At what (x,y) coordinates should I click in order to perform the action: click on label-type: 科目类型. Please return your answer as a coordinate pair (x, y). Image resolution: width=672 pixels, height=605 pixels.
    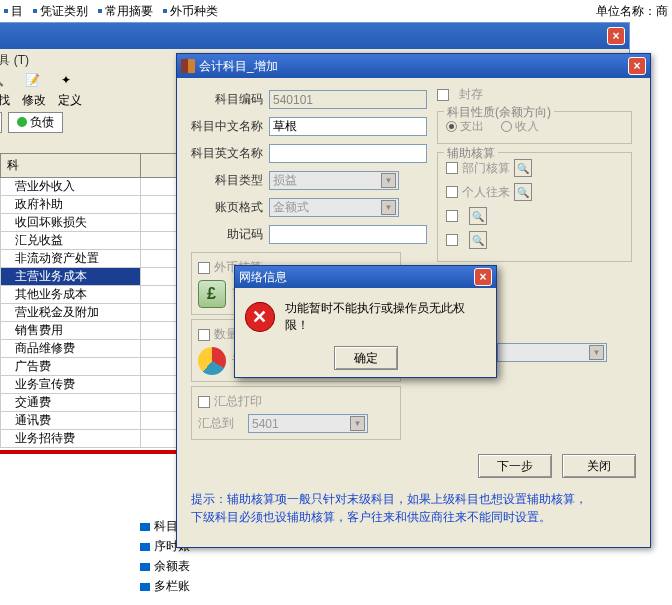
    Looking at the image, I should click on (227, 180).